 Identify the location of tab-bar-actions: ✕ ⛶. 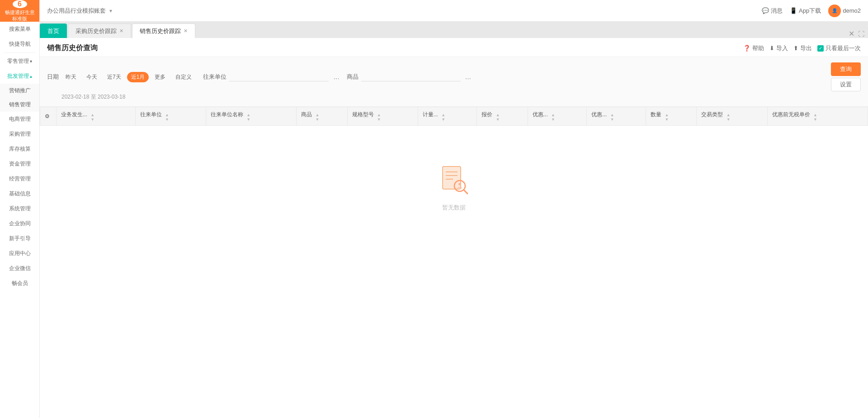
(532, 33).